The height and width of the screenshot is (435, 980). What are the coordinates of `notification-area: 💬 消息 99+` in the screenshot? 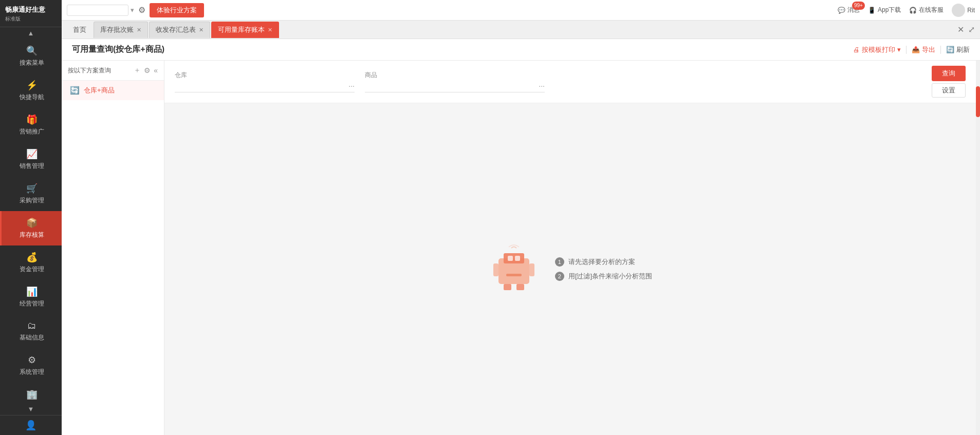 It's located at (849, 10).